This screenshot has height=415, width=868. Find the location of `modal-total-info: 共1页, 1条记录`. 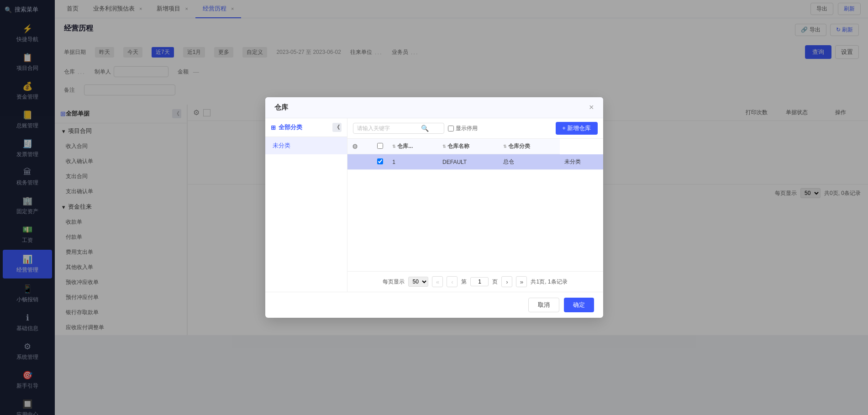

modal-total-info: 共1页, 1条记录 is located at coordinates (549, 282).